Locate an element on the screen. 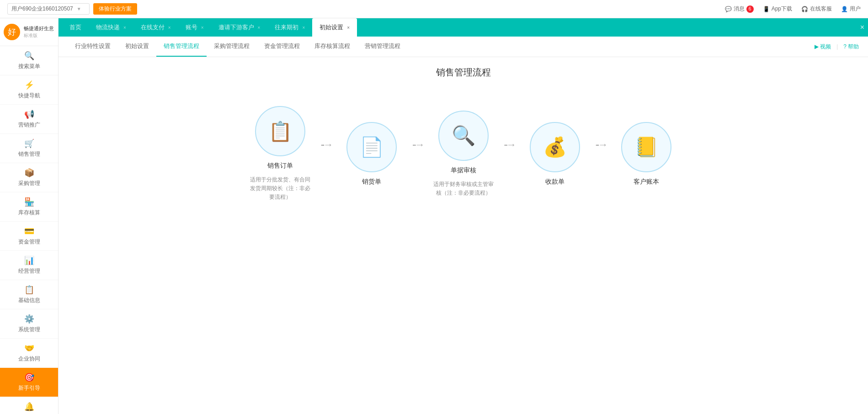 The image size is (868, 414). video-action: ▶ 视频 is located at coordinates (823, 47).